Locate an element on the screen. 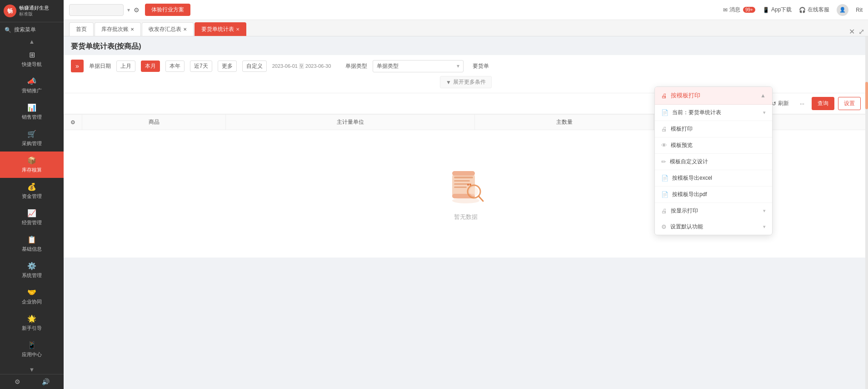 The height and width of the screenshot is (389, 868). avatar: 👤 is located at coordinates (843, 10).